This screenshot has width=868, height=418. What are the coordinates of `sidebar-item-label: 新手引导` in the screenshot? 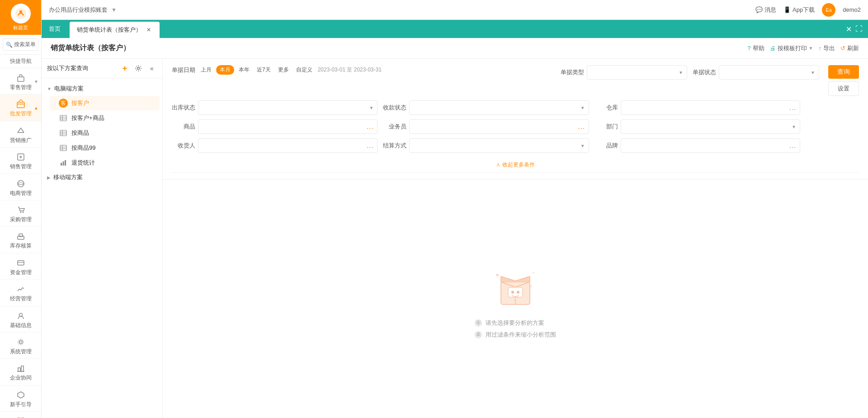 It's located at (21, 404).